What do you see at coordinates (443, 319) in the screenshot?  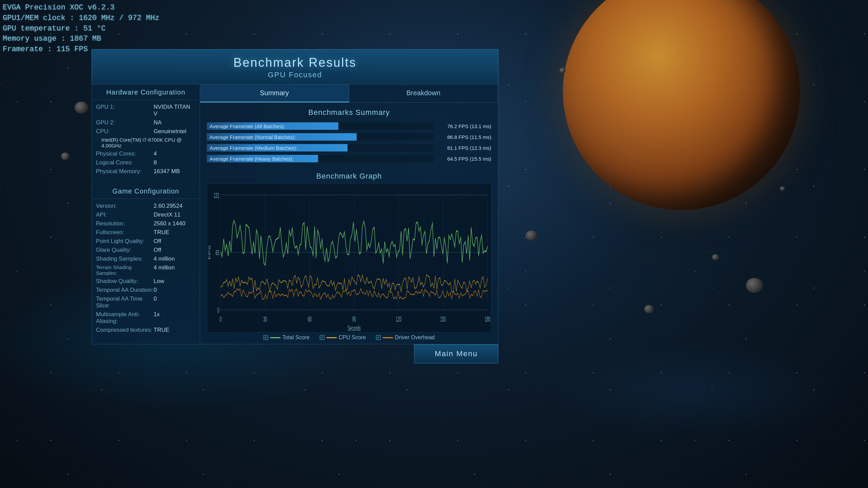 I see `svg-text: 150` at bounding box center [443, 319].